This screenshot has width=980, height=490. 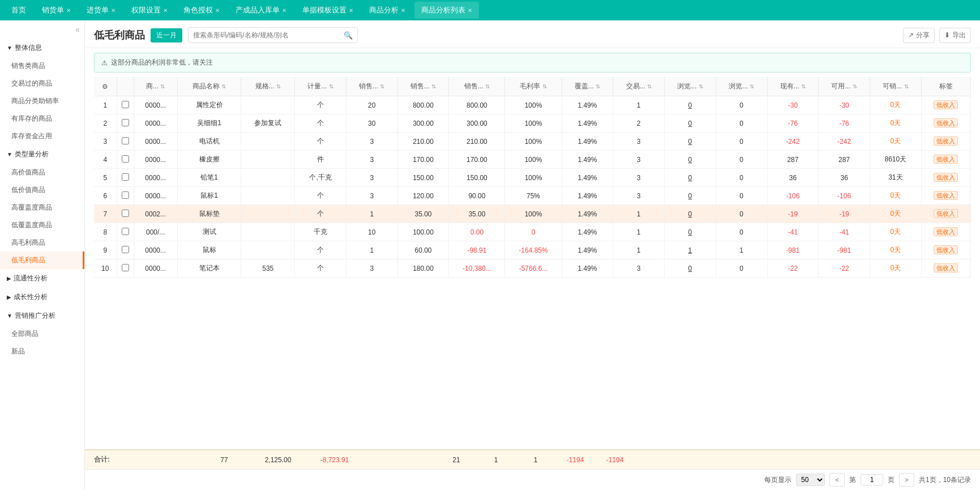 I want to click on next-page-button: ＞, so click(x=907, y=480).